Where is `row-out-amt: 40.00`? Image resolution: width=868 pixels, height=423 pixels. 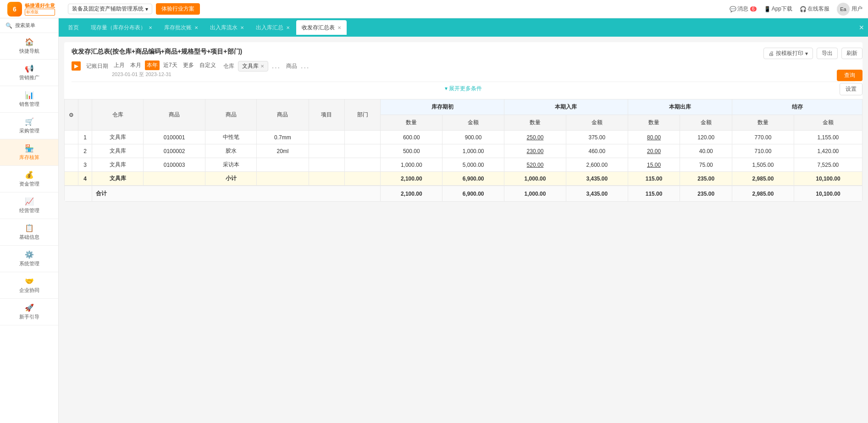
row-out-amt: 40.00 is located at coordinates (706, 151).